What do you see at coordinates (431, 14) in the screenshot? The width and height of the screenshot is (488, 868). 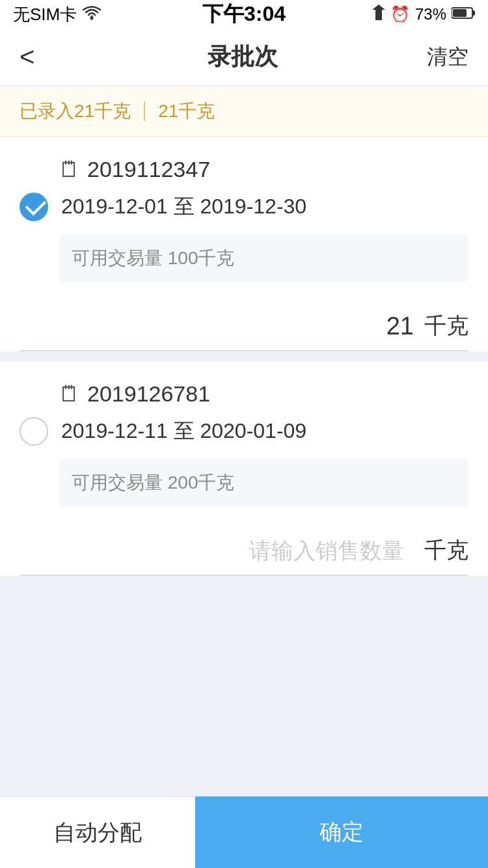 I see `battery-text: 73%` at bounding box center [431, 14].